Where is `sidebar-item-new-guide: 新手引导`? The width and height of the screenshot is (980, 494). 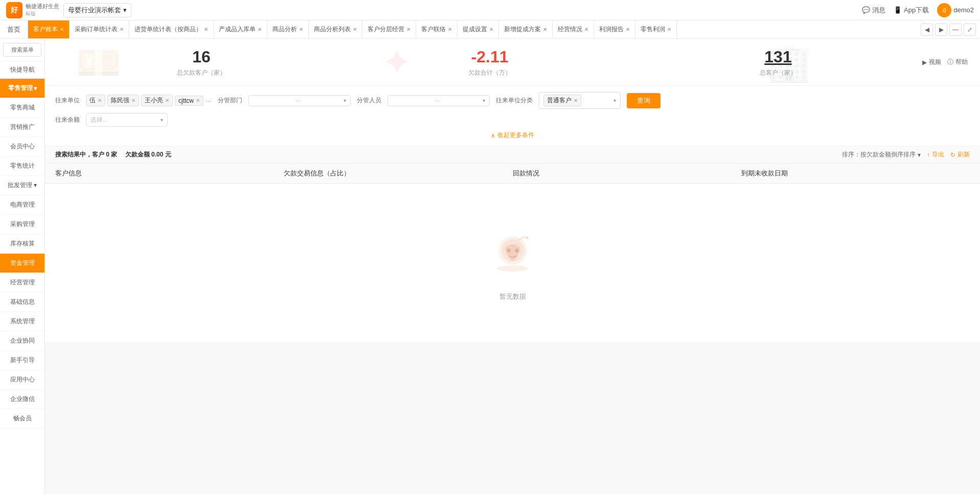
sidebar-item-new-guide: 新手引导 is located at coordinates (22, 361).